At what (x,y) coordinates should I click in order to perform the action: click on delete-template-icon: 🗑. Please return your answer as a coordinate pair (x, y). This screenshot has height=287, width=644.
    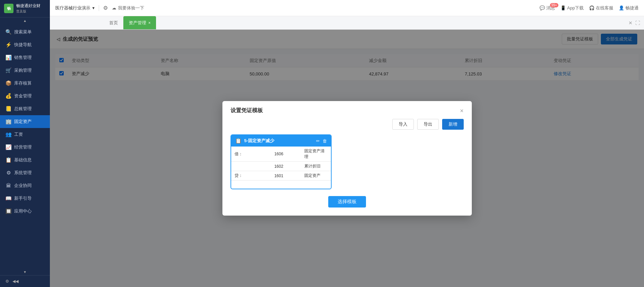
    Looking at the image, I should click on (325, 141).